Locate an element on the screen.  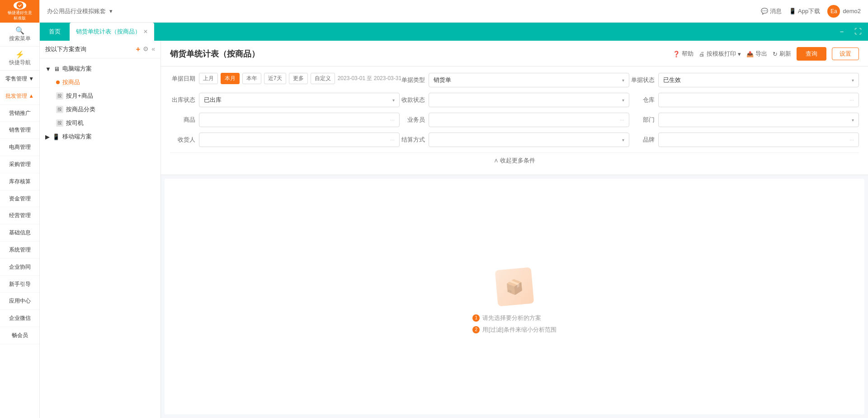
quicknav-label: 快捷导航 is located at coordinates (20, 62).